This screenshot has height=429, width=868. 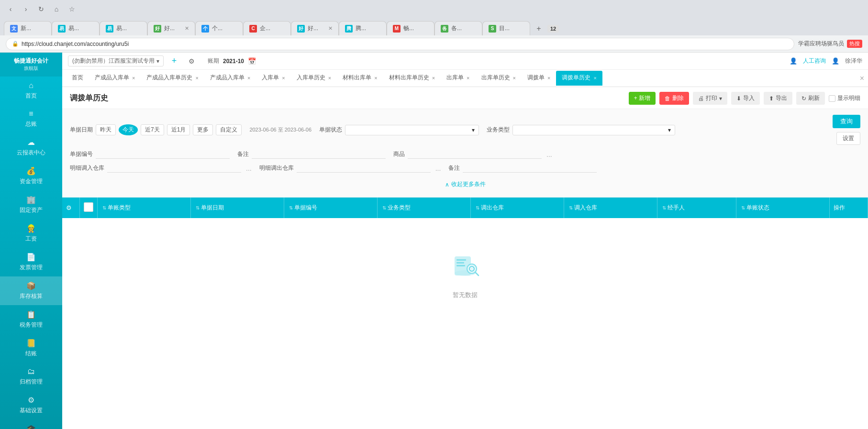 What do you see at coordinates (458, 28) in the screenshot?
I see `browser-tab-10: 各 各...` at bounding box center [458, 28].